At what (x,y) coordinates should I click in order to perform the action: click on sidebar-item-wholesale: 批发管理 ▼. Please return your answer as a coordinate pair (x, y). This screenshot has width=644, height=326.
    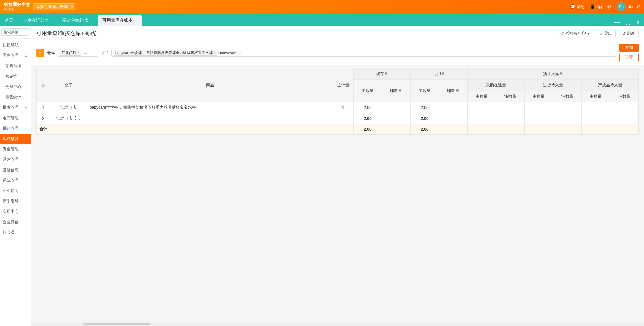
    Looking at the image, I should click on (15, 107).